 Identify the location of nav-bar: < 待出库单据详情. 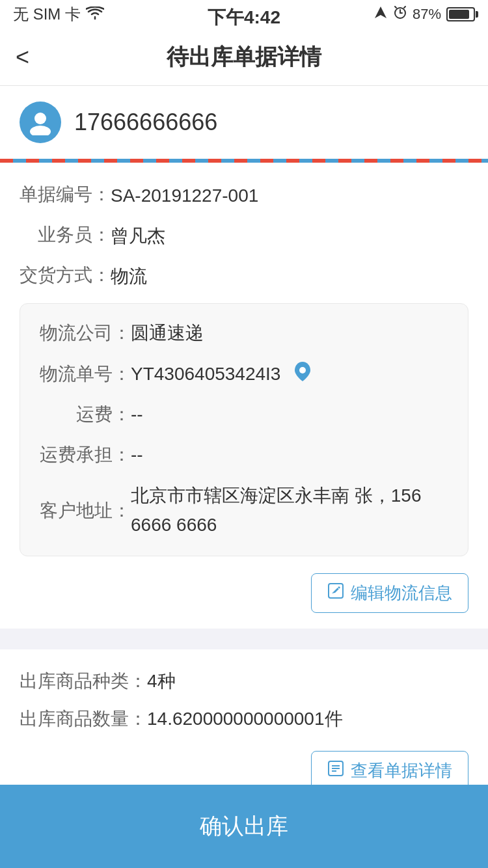
(244, 57).